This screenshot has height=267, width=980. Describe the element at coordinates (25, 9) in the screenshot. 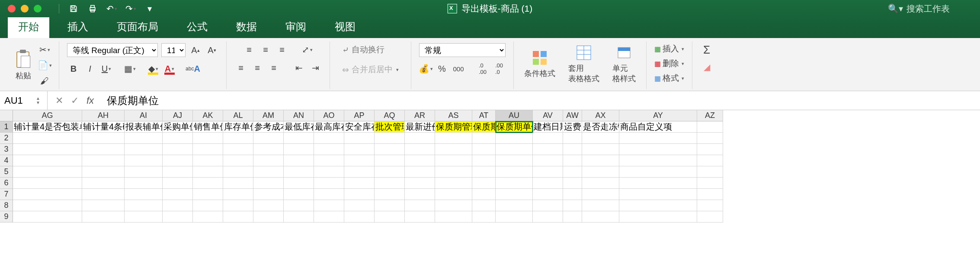

I see `minimize-window` at that location.